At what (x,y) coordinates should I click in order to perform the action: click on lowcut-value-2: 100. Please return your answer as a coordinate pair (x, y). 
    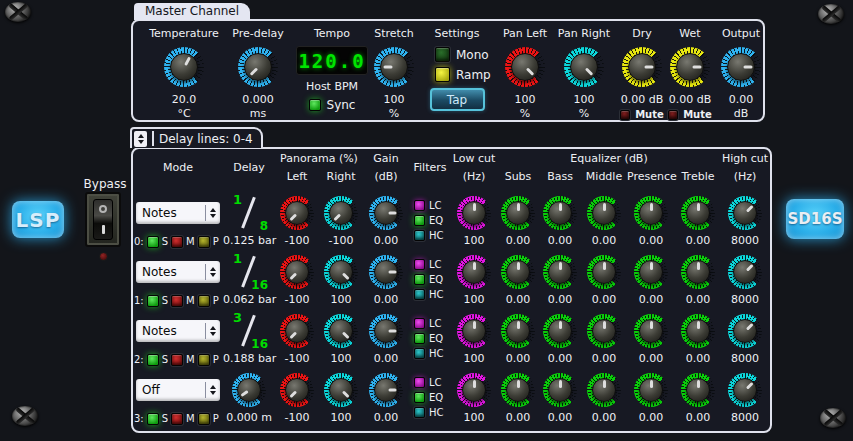
    Looking at the image, I should click on (474, 360).